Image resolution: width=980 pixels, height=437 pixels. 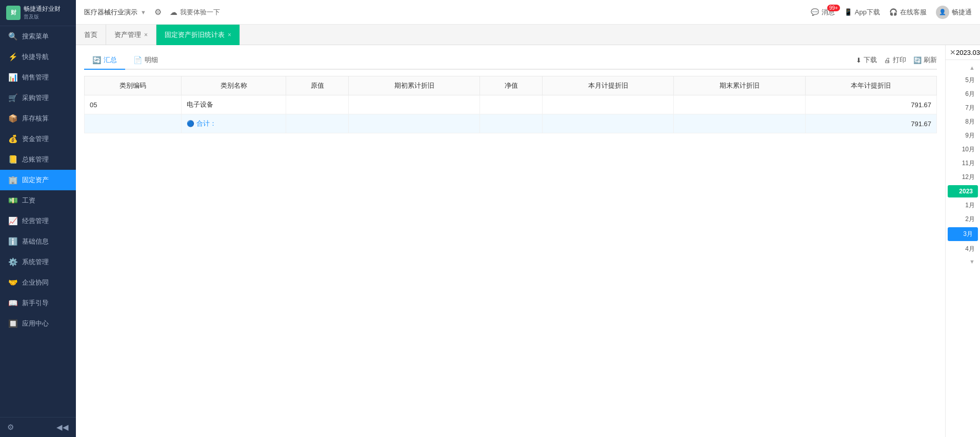 I want to click on month-label-4: 4月, so click(x=970, y=249).